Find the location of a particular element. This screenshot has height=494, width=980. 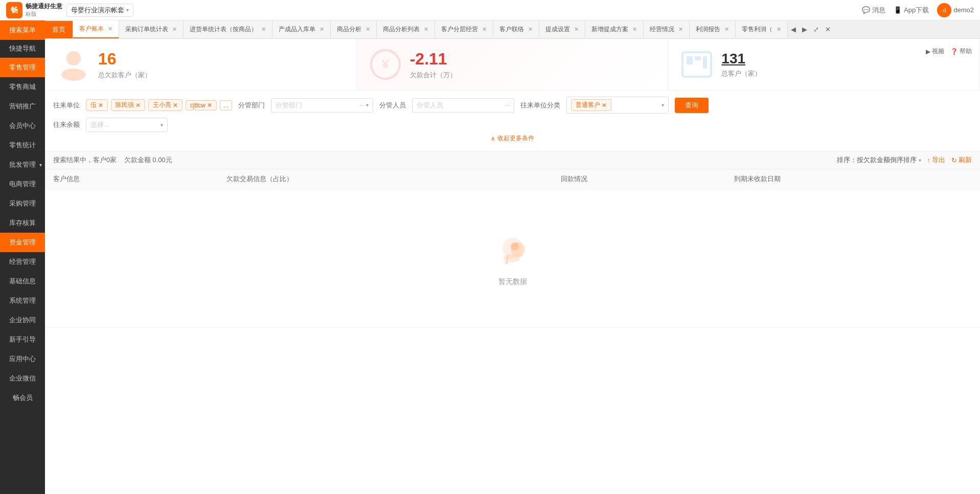

unit-class-tag-close: ✕ is located at coordinates (604, 105).